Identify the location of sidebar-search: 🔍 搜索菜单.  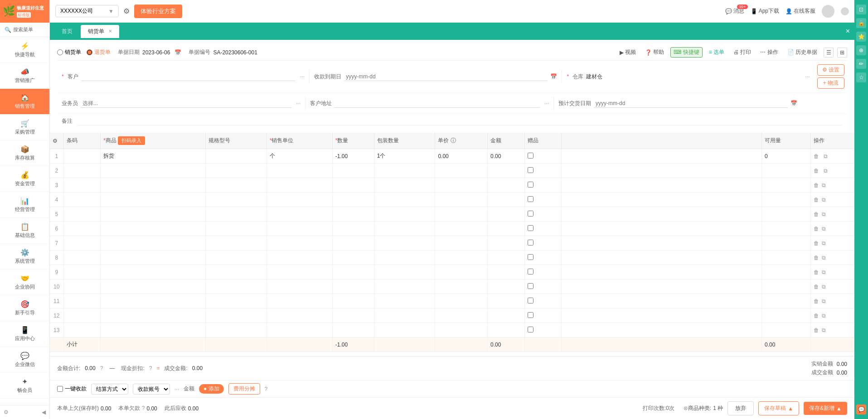
(24, 30).